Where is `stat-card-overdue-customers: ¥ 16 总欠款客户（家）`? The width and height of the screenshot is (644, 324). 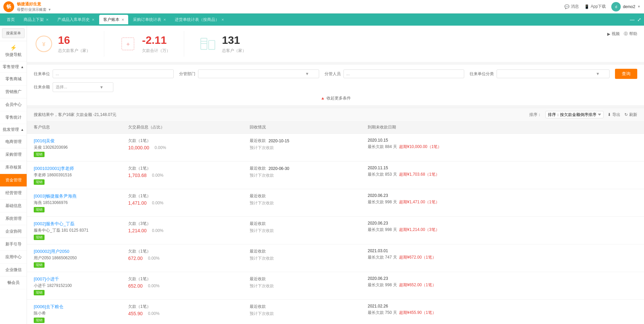
stat-card-overdue-customers: ¥ 16 总欠款客户（家） is located at coordinates (69, 44).